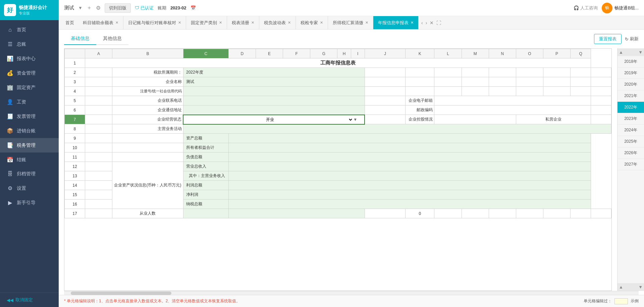 The image size is (644, 307). What do you see at coordinates (297, 54) in the screenshot?
I see `col-header-f: F` at bounding box center [297, 54].